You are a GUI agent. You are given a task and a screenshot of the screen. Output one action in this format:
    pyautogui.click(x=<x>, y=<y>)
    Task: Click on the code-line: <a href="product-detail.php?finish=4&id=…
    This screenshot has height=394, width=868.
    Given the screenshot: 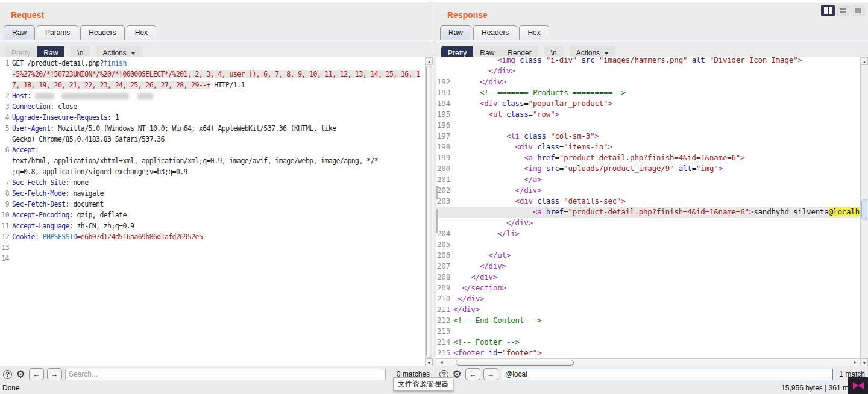 What is the action you would take?
    pyautogui.click(x=649, y=213)
    